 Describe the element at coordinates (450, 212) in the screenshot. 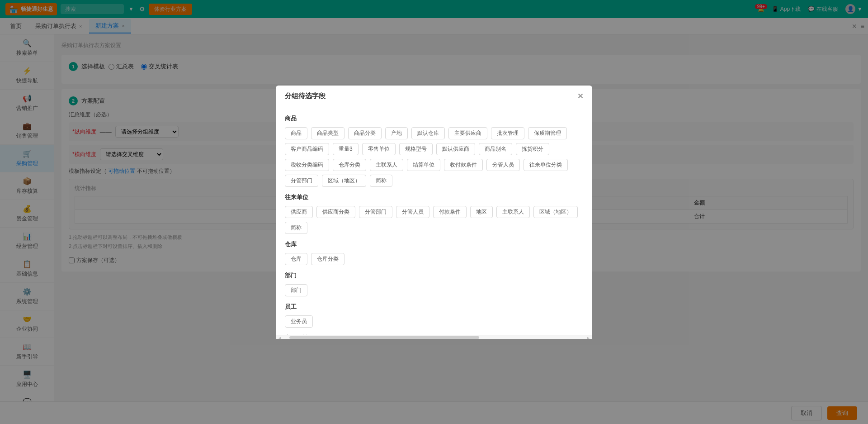

I see `field-tag-party-payment: 付款条件` at that location.